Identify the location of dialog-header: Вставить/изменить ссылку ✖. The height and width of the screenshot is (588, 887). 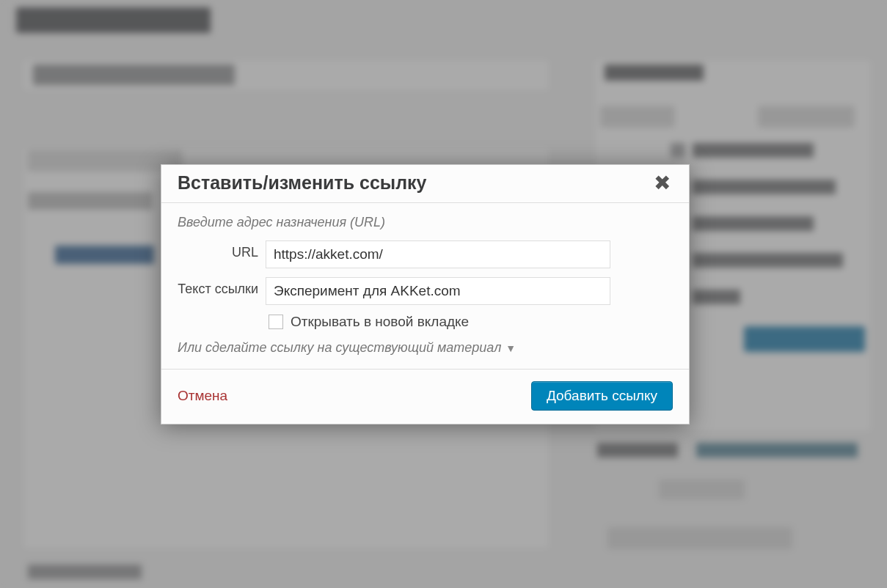
(426, 184).